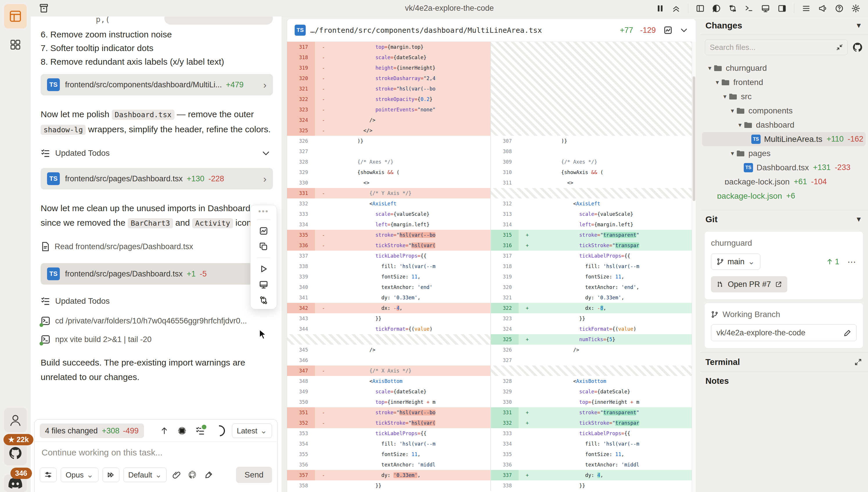 The height and width of the screenshot is (492, 868). What do you see at coordinates (593, 214) in the screenshot?
I see `diff-line: 313 scale={valueScale}` at bounding box center [593, 214].